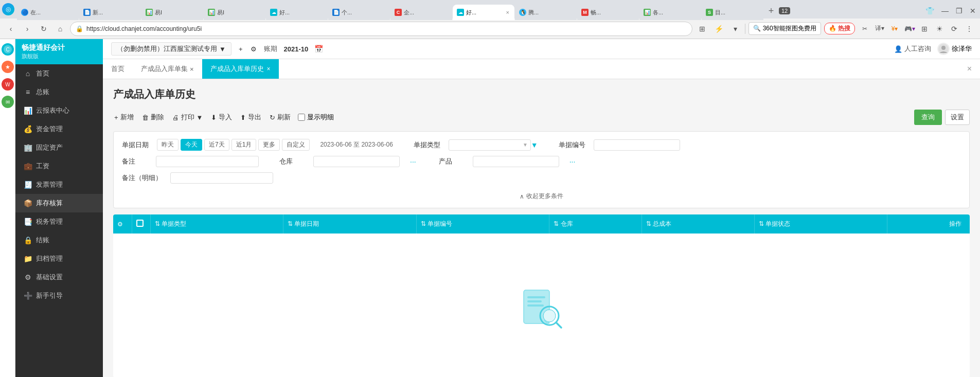 The image size is (980, 377). I want to click on refresh-button: ↻ 刷新, so click(280, 117).